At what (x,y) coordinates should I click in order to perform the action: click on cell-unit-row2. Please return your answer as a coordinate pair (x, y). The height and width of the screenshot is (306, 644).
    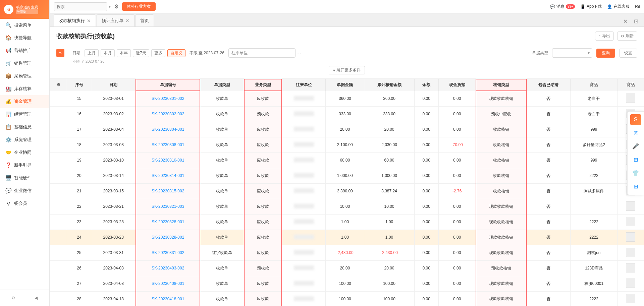
    Looking at the image, I should click on (304, 129).